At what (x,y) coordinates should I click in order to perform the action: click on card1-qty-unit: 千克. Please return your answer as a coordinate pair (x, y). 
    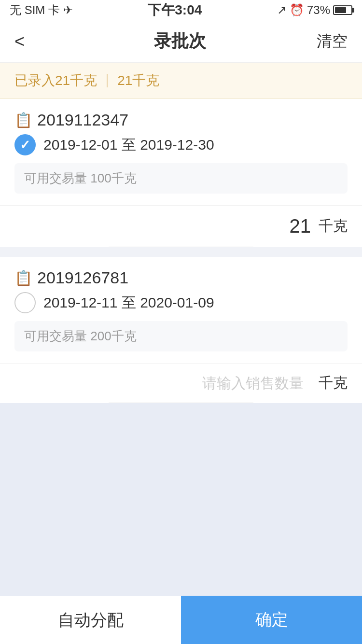
    Looking at the image, I should click on (333, 226).